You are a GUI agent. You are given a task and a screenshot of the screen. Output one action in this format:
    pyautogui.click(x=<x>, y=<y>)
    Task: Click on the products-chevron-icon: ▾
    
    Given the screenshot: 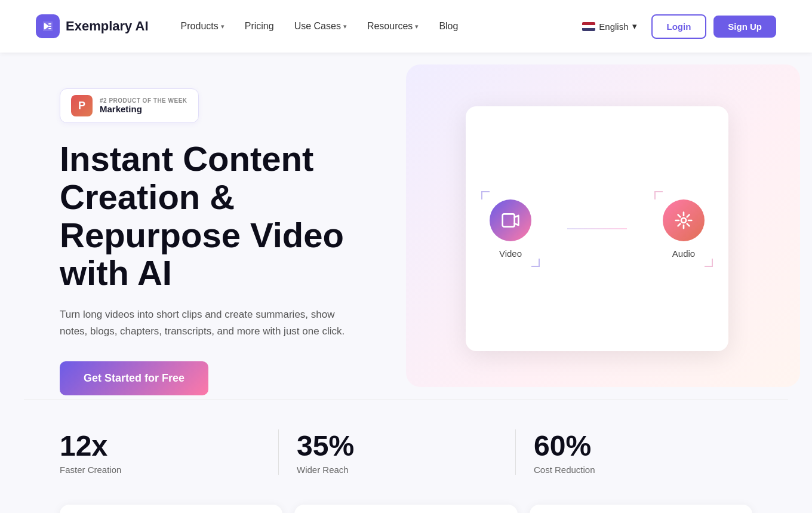 What is the action you would take?
    pyautogui.click(x=223, y=26)
    